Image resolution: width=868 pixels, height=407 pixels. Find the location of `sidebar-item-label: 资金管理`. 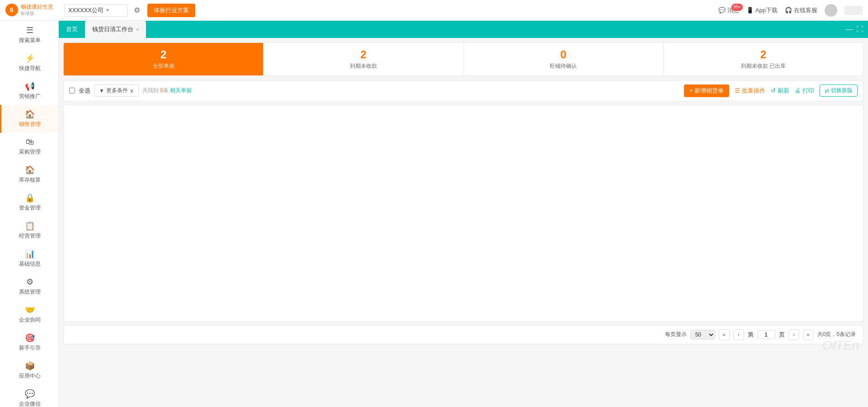

sidebar-item-label: 资金管理 is located at coordinates (30, 208).